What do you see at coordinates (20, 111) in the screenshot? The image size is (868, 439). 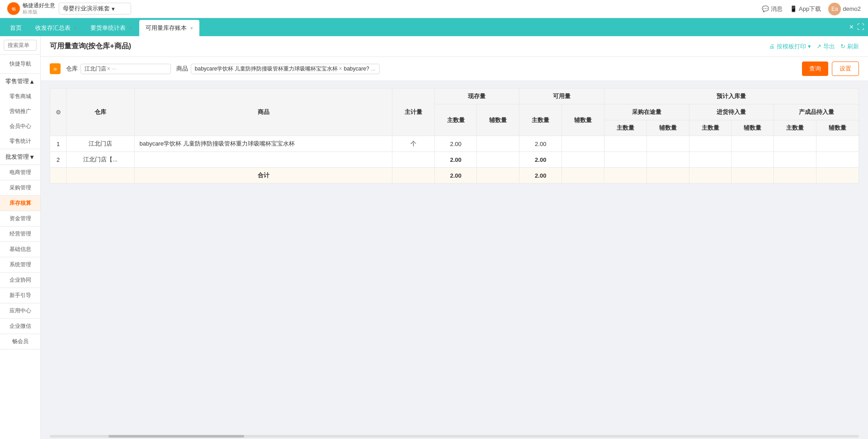 I see `sidebar-item-marketing: 营销推广` at bounding box center [20, 111].